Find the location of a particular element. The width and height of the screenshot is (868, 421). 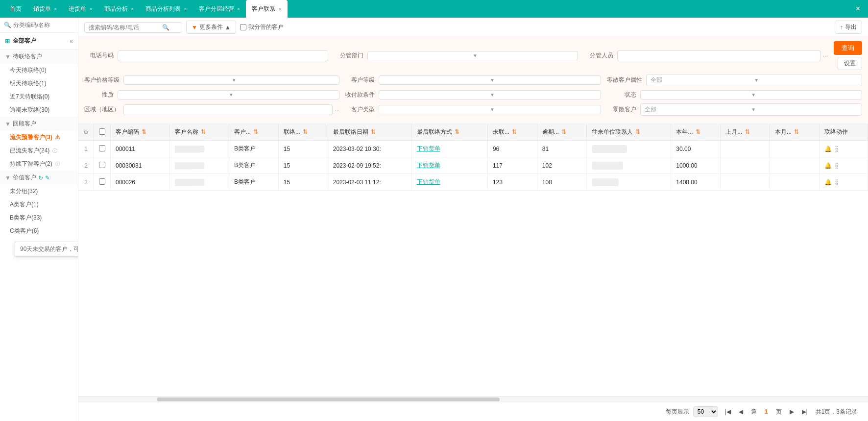

export-icon: ↑ is located at coordinates (842, 27).